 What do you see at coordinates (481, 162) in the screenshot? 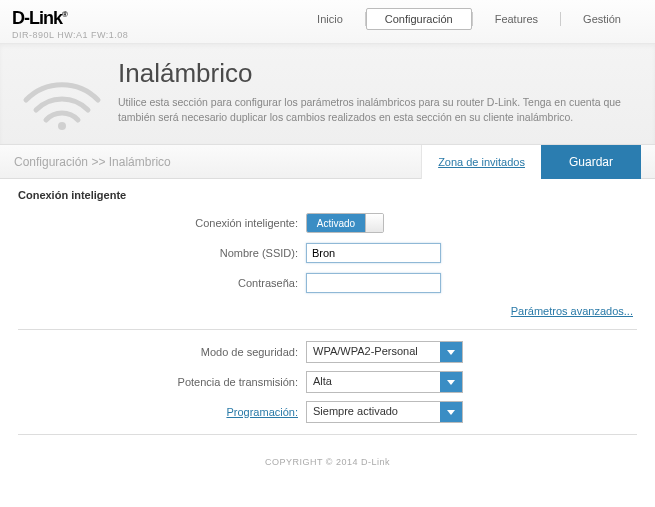
I see `guest-zone-link: Zona de invitados` at bounding box center [481, 162].